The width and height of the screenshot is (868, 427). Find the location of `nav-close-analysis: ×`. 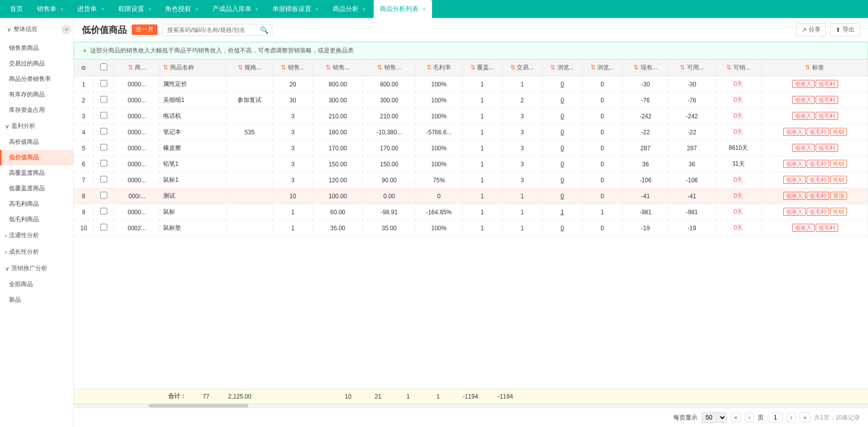

nav-close-analysis: × is located at coordinates (364, 9).